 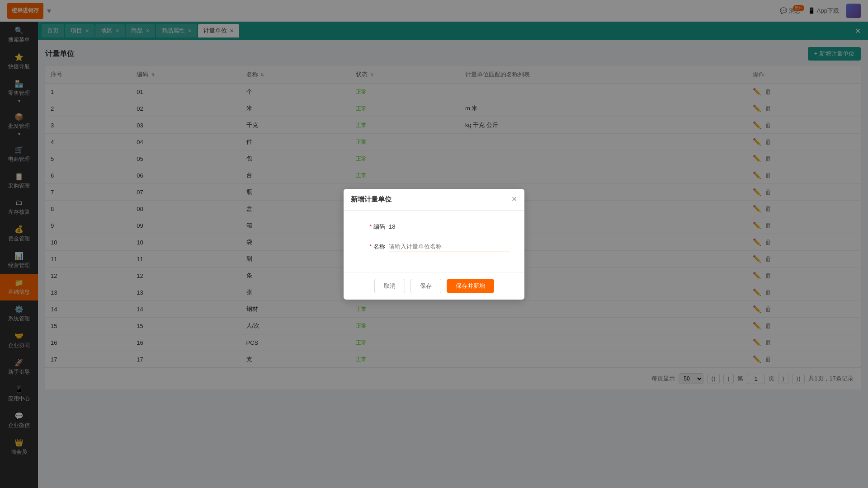 I want to click on modal-header: 新增计量单位 ✕, so click(x=434, y=200).